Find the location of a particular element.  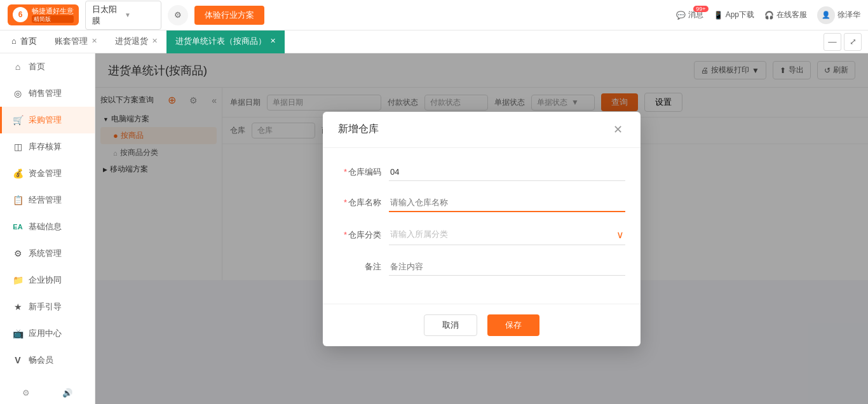

sidebar-item-system: ⚙ 系统管理 is located at coordinates (47, 253).